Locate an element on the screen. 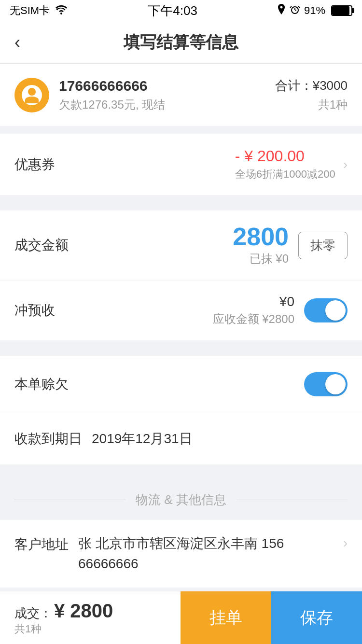  address-row: 客户地址 张 北京市市辖区海淀区永丰南 156 66666666 › is located at coordinates (181, 554).